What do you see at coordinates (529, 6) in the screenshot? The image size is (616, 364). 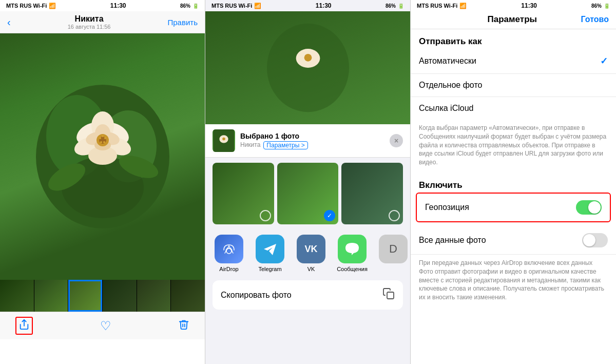 I see `time-3: 11:30` at bounding box center [529, 6].